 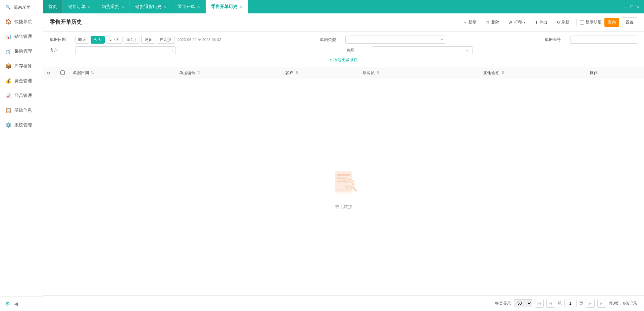 I want to click on sidebar-item-label: 基础信息, so click(x=23, y=110).